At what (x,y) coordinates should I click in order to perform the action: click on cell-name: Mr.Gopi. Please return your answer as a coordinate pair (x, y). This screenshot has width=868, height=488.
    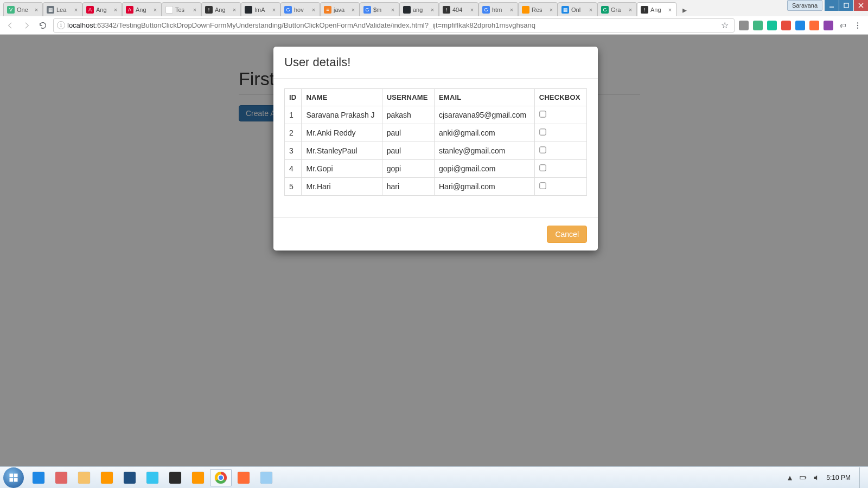
    Looking at the image, I should click on (342, 169).